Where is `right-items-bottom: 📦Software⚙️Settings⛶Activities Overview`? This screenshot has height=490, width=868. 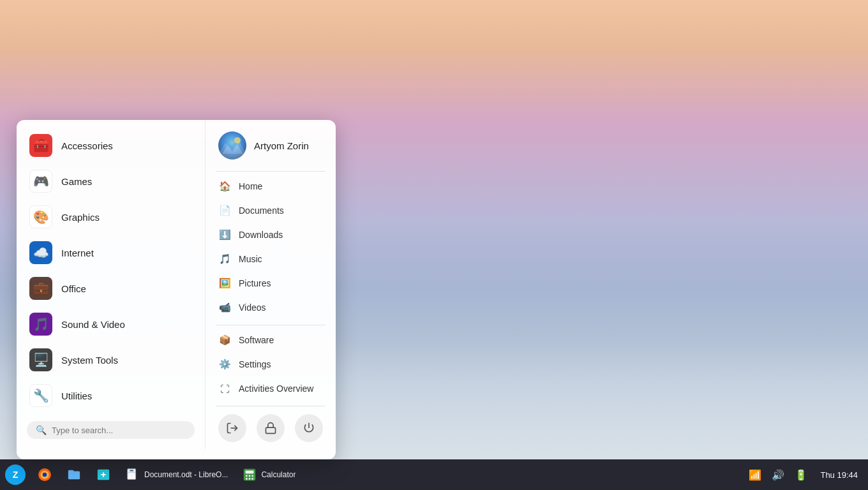 right-items-bottom: 📦Software⚙️Settings⛶Activities Overview is located at coordinates (271, 364).